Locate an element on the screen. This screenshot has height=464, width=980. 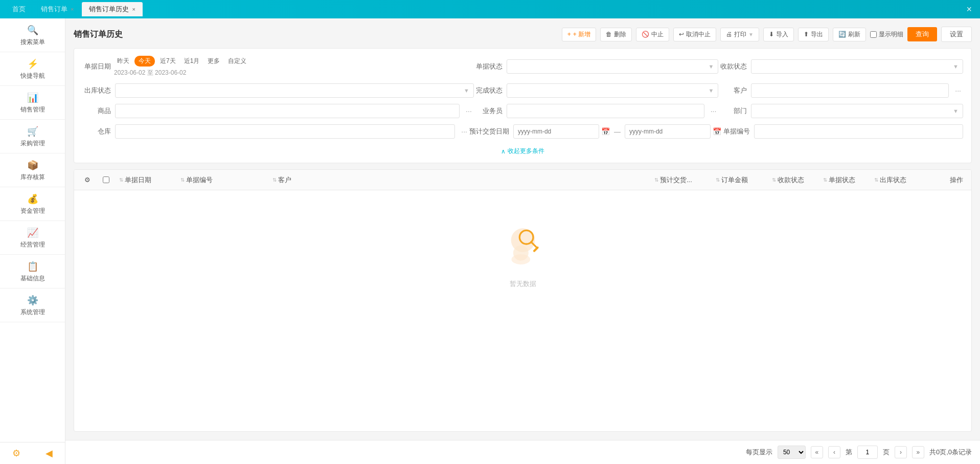
goods-label: 商品 is located at coordinates (97, 111).